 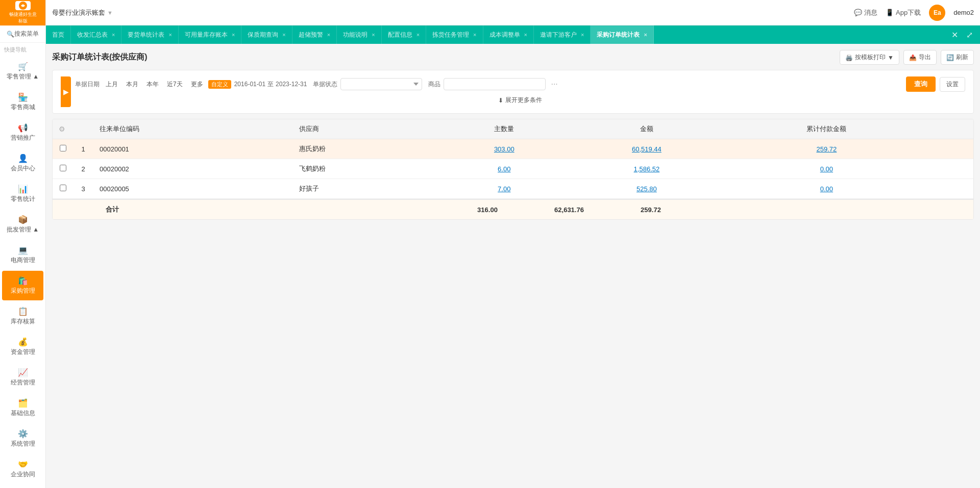 I want to click on sidebar-item-wholesale: 📦 批发管理 ▲, so click(x=22, y=224).